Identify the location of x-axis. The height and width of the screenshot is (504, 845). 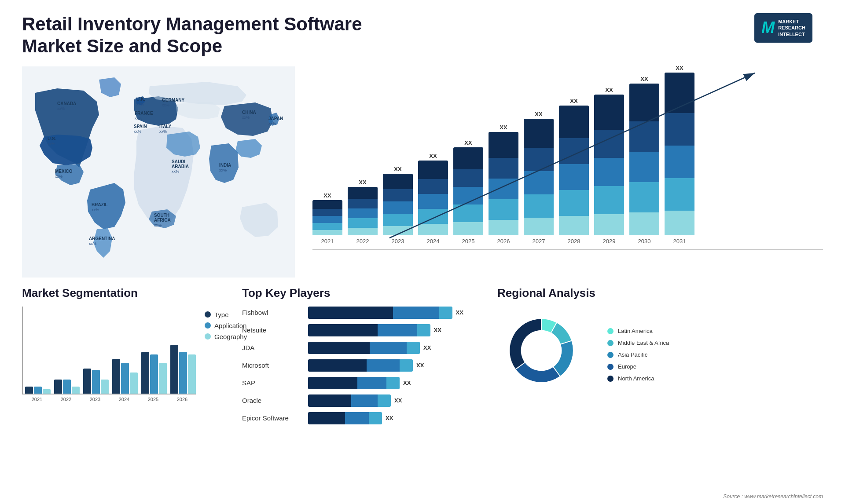
(568, 249).